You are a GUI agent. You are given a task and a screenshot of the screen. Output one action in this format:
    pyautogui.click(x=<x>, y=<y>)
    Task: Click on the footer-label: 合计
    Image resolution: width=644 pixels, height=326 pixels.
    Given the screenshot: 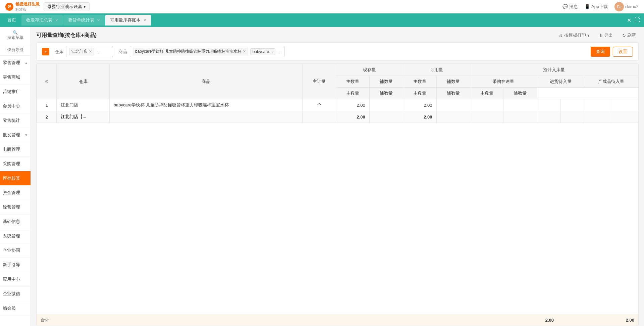 What is the action you would take?
    pyautogui.click(x=45, y=320)
    